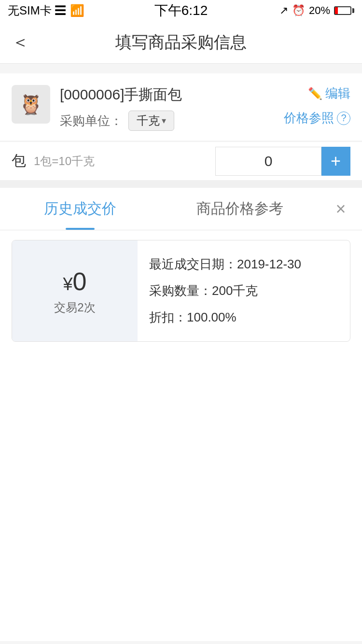  I want to click on unit-label: 采购单位：, so click(91, 121).